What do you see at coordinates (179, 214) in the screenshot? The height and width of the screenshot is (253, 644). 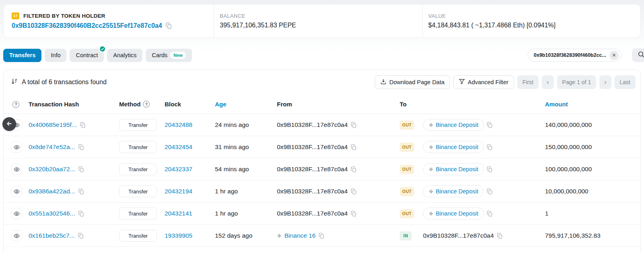 I see `block-link: 20432141` at bounding box center [179, 214].